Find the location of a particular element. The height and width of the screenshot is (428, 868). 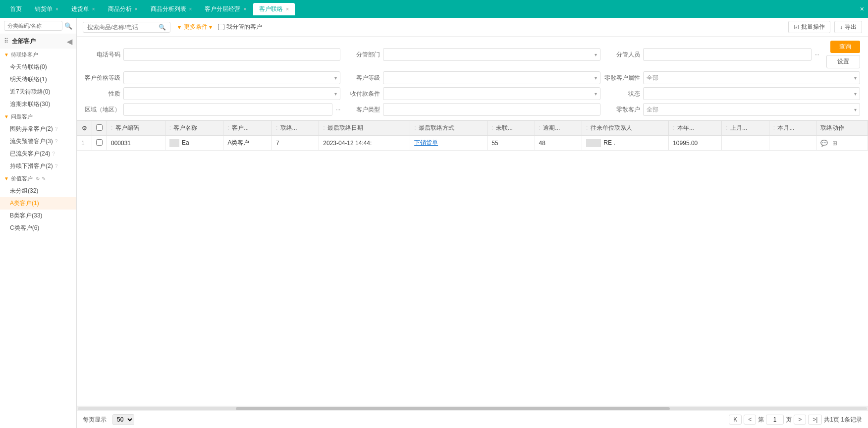

nav-tab-close-2: × is located at coordinates (136, 9).